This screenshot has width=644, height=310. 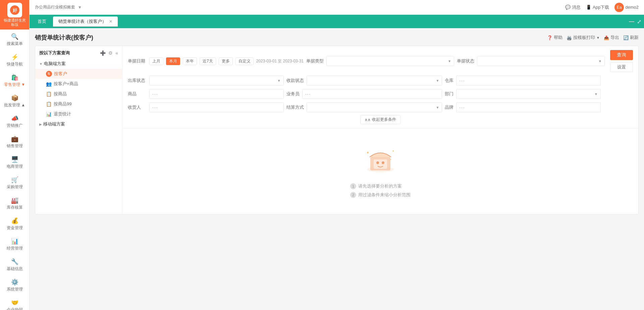 What do you see at coordinates (380, 119) in the screenshot?
I see `collapse-button: ∧∧ 收起更多条件` at bounding box center [380, 119].